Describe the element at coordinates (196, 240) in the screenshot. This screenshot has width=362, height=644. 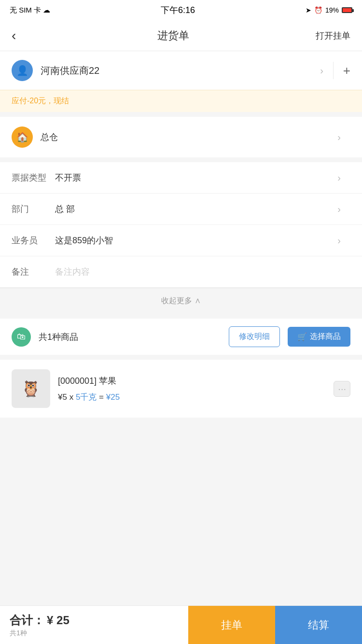
I see `salesperson-value: 这是859的小智` at that location.